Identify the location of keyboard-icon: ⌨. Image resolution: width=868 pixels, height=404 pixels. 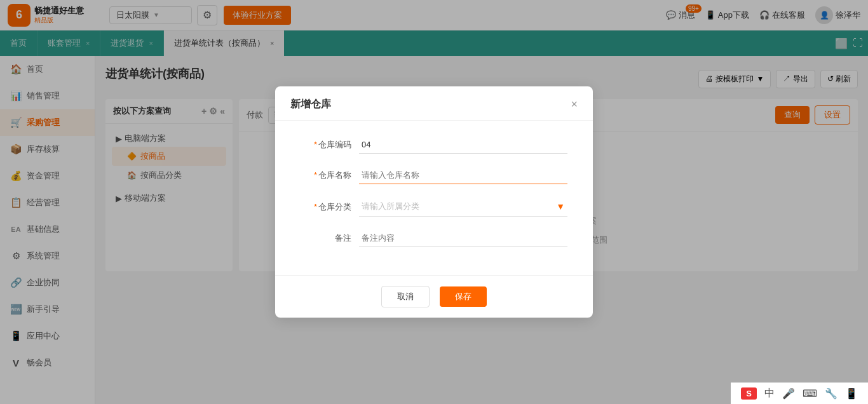
(810, 394).